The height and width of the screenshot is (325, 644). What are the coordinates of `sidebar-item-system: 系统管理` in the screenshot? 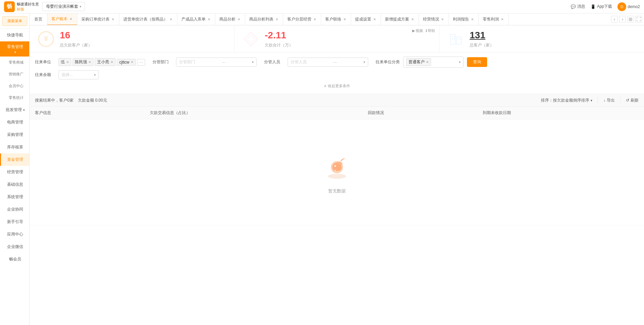 It's located at (15, 197).